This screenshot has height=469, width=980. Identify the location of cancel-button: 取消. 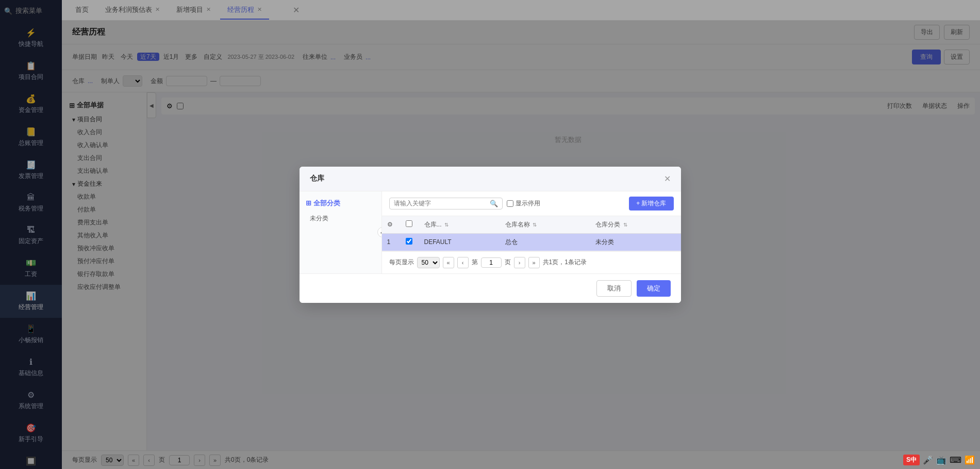
(614, 288).